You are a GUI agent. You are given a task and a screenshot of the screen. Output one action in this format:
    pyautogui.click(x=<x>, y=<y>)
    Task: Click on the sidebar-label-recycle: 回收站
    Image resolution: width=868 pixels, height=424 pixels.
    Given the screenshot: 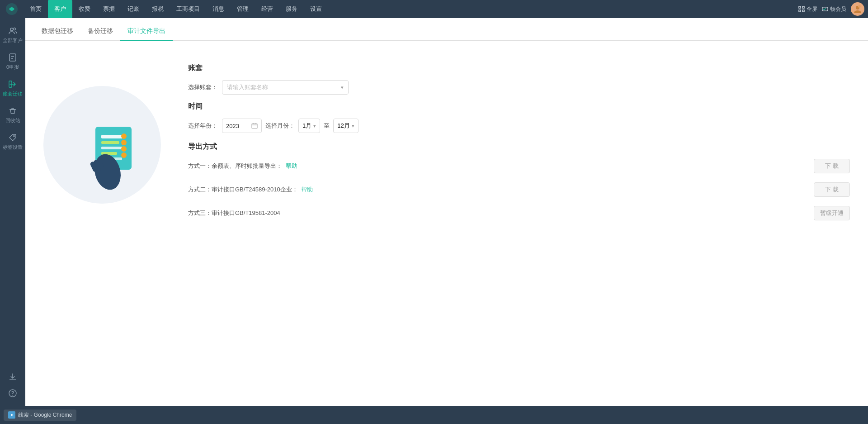 What is the action you would take?
    pyautogui.click(x=13, y=120)
    